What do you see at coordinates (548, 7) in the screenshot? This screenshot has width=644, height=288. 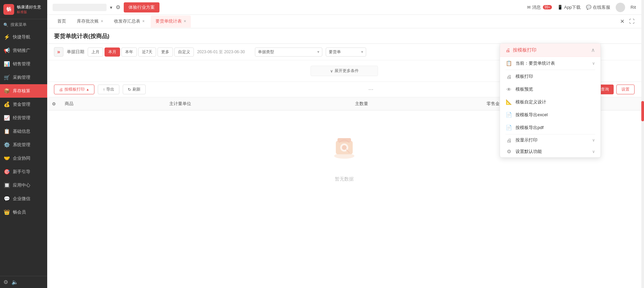 I see `messages-badge: 99+` at bounding box center [548, 7].